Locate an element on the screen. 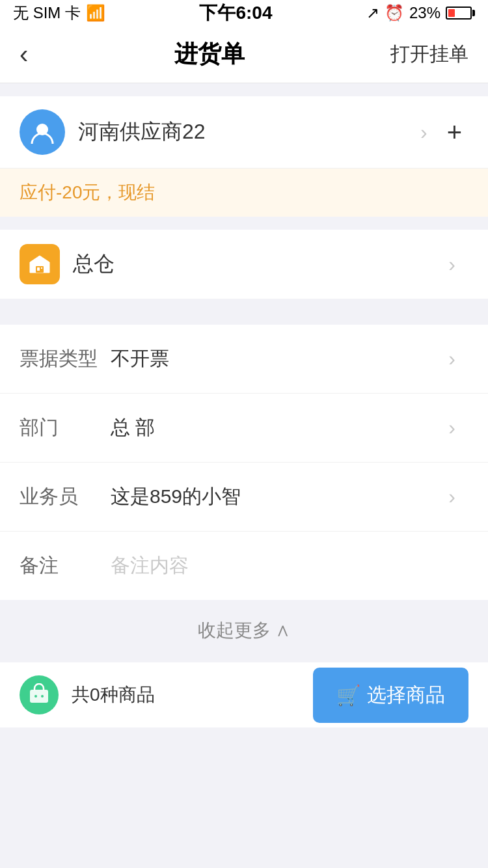 This screenshot has height=868, width=488. wifi-icon: 📶 is located at coordinates (96, 13).